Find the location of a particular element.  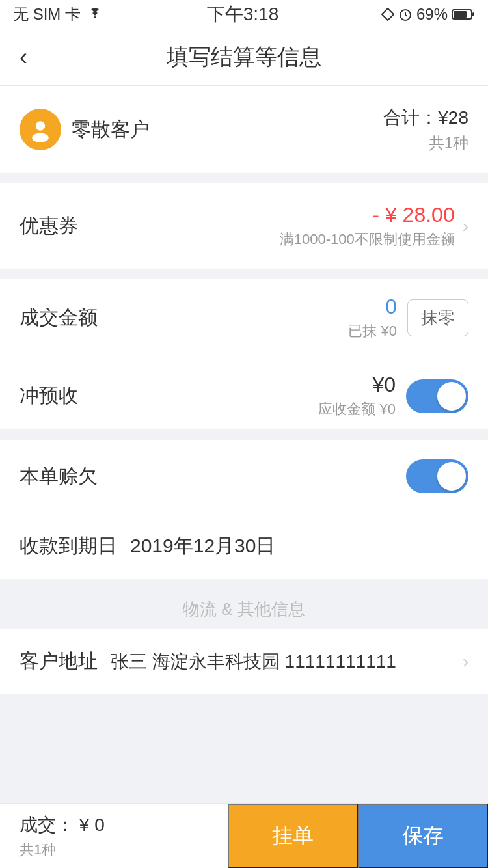

amount-sub: 已抹 ¥0 is located at coordinates (372, 331).